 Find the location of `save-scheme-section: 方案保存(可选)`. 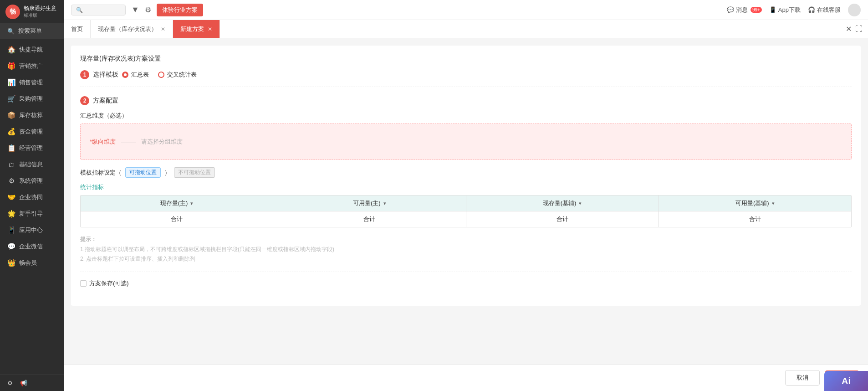

save-scheme-section: 方案保存(可选) is located at coordinates (466, 283).